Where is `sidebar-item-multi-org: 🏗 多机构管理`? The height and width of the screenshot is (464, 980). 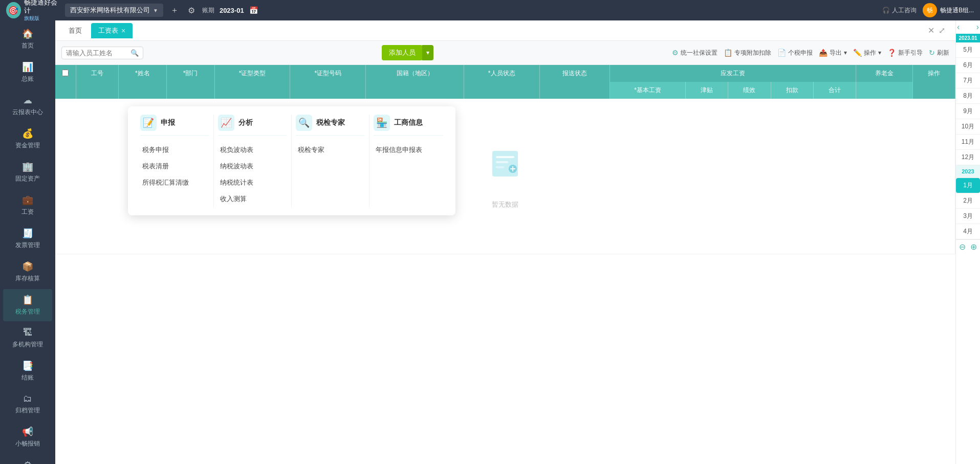
sidebar-item-multi-org: 🏗 多机构管理 is located at coordinates (28, 338).